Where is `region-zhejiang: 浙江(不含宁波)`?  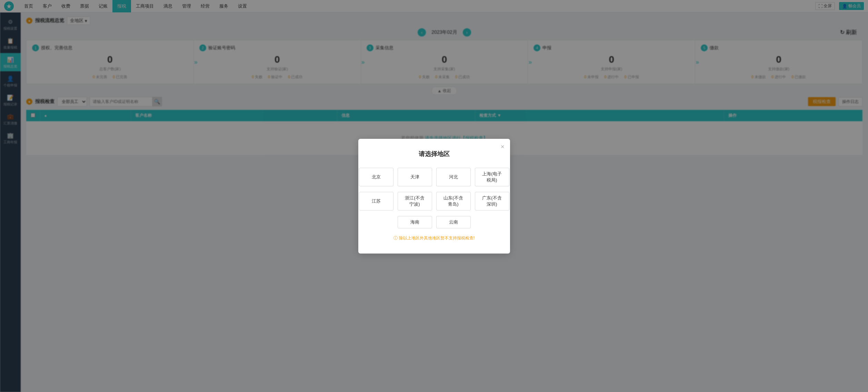
region-zhejiang: 浙江(不含宁波) is located at coordinates (415, 201).